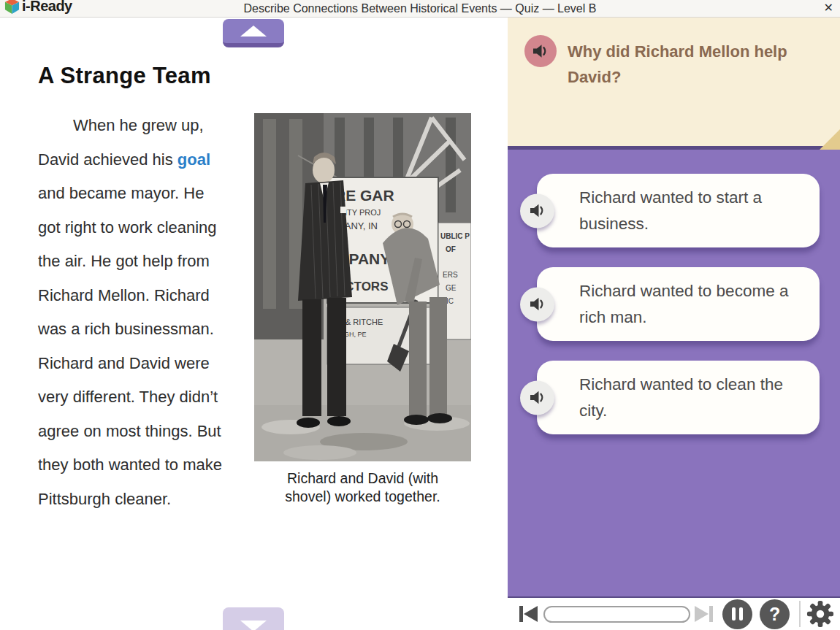 The height and width of the screenshot is (630, 840). Describe the element at coordinates (704, 614) in the screenshot. I see `skip-forward-icon` at that location.